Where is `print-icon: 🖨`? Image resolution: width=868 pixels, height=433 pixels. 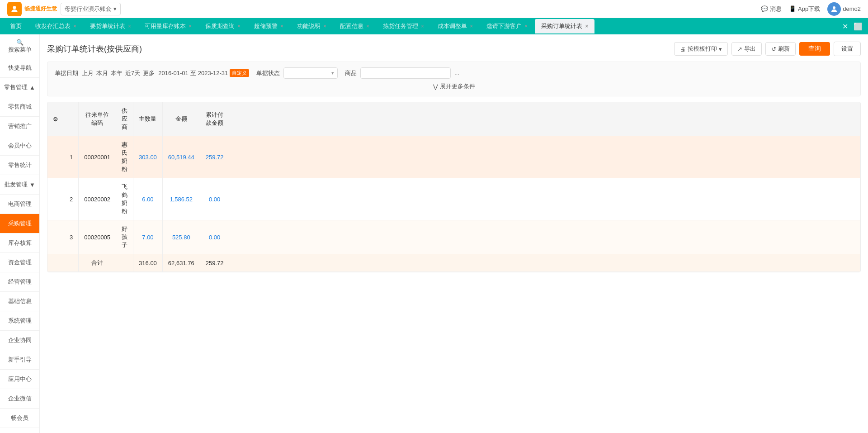 print-icon: 🖨 is located at coordinates (683, 49).